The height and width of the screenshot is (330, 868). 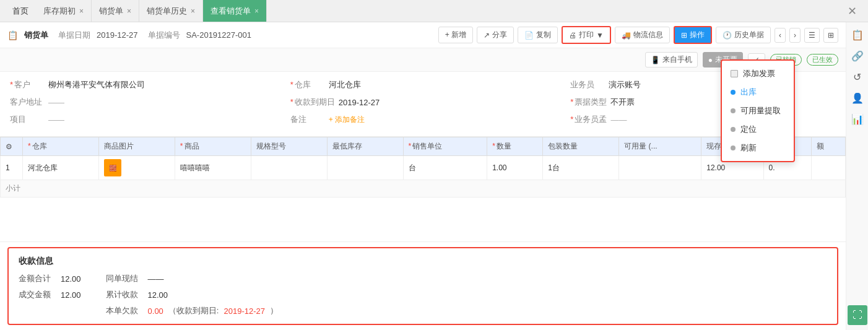 I want to click on tab-view-sales-label: 查看销货单, so click(x=230, y=11).